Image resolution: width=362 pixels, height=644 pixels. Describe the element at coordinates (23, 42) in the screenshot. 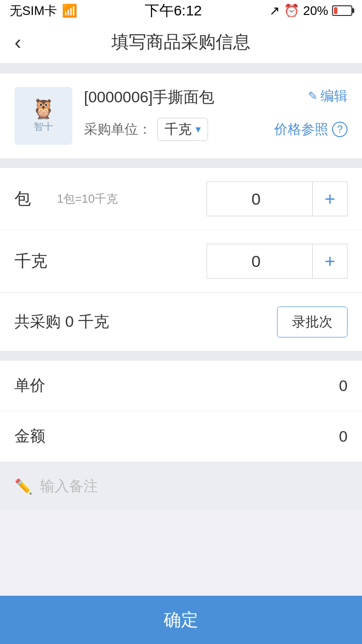

I see `back-button: ‹` at that location.